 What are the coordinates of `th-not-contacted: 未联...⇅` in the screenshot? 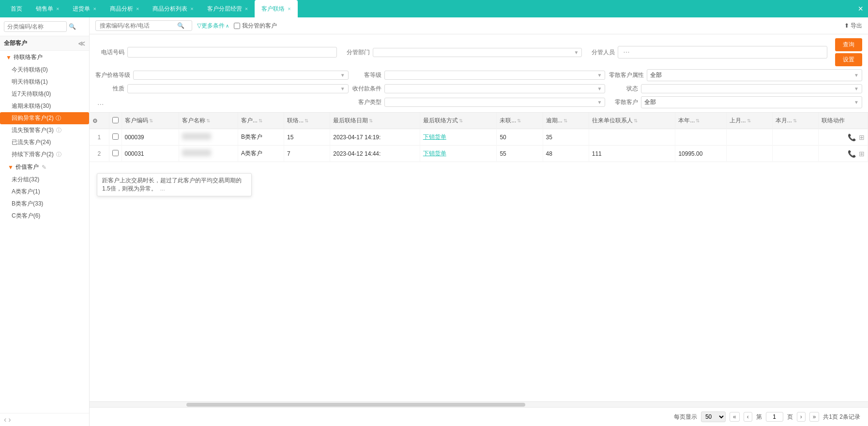 It's located at (520, 121).